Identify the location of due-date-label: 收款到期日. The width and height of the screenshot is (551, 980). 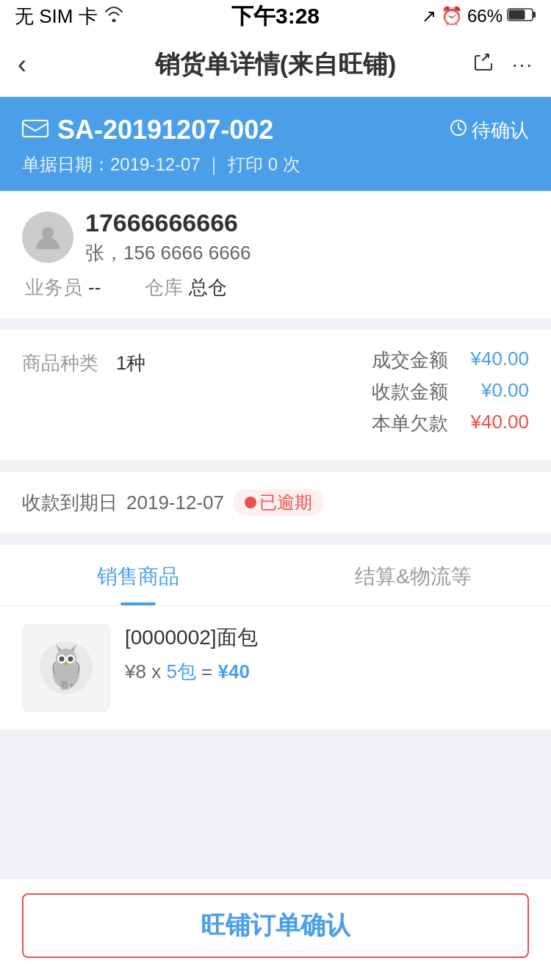
(70, 502).